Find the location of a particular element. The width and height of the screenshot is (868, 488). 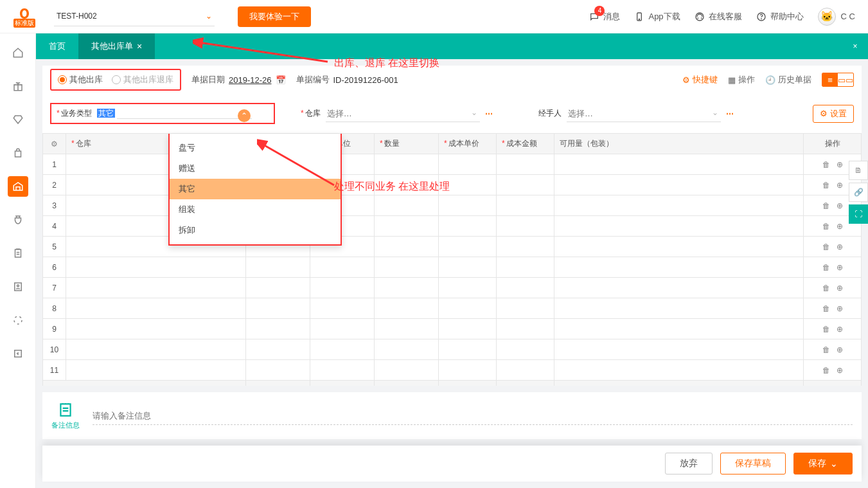

chevron-up-icon: ⌃ is located at coordinates (244, 116).